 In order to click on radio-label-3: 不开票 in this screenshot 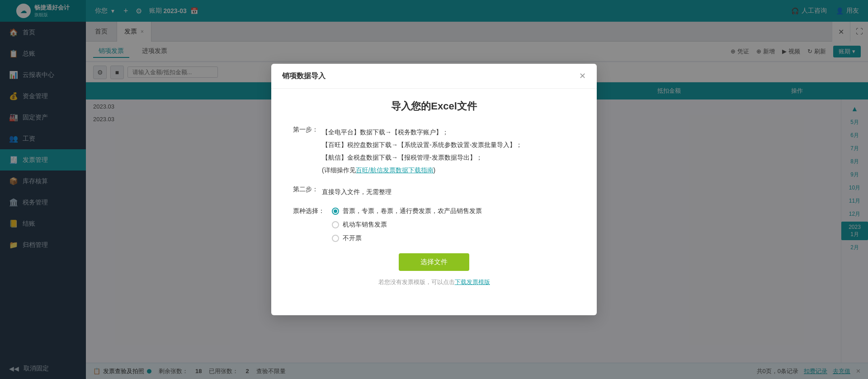, I will do `click(352, 238)`.